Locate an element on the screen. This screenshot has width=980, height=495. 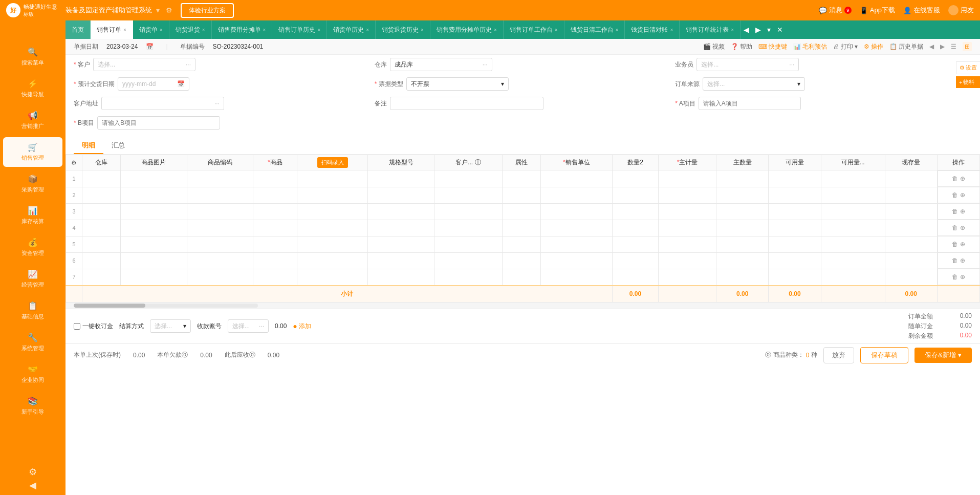
row-6-code is located at coordinates (220, 261).